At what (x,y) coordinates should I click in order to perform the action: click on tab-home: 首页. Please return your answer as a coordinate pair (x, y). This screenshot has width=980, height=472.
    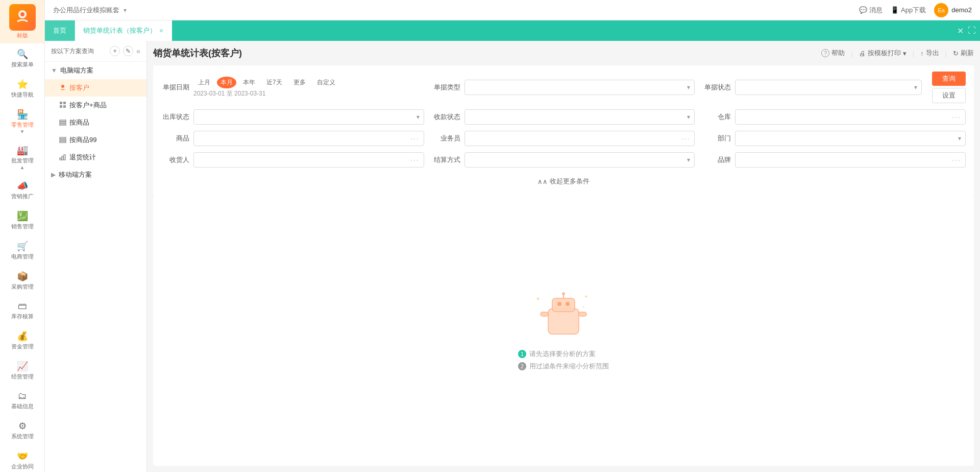
    Looking at the image, I should click on (60, 31).